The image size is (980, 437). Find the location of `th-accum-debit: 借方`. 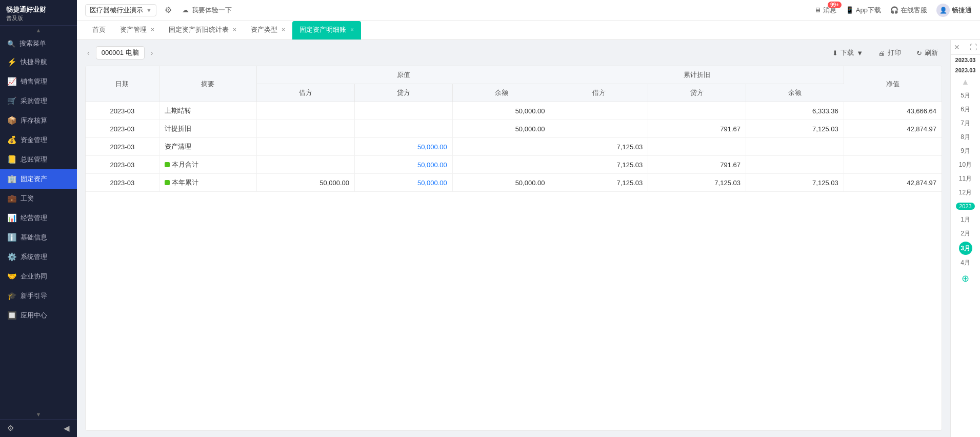

th-accum-debit: 借方 is located at coordinates (599, 93).